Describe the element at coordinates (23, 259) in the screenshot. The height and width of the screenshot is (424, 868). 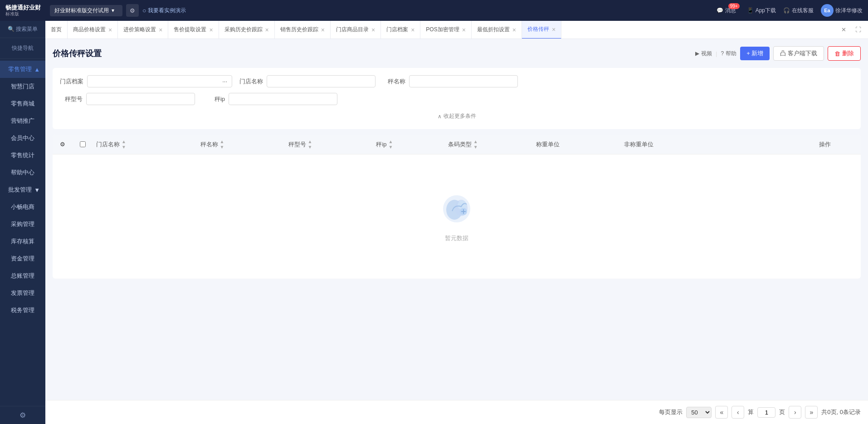
I see `sidebar-item-finance: 资金管理` at that location.